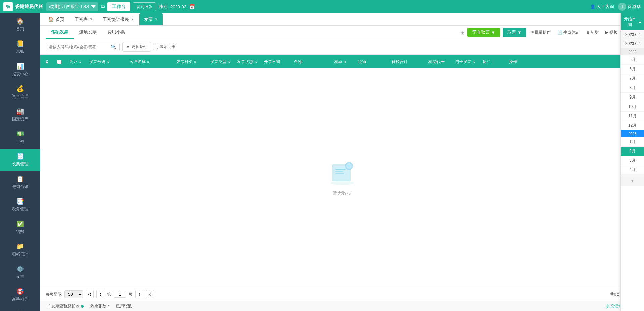  Describe the element at coordinates (514, 32) in the screenshot. I see `get-invoice-button: 取票 ▼` at that location.